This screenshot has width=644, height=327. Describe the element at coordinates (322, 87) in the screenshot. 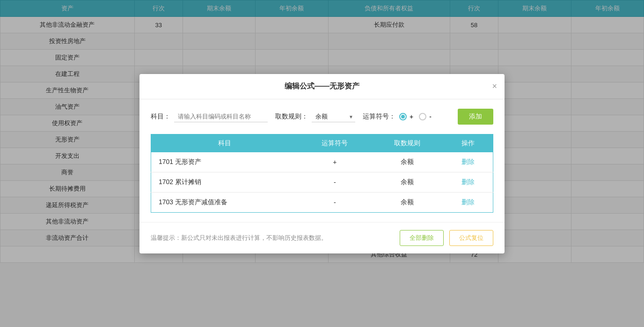

I see `modal-header: 编辑公式——无形资产 ×` at that location.